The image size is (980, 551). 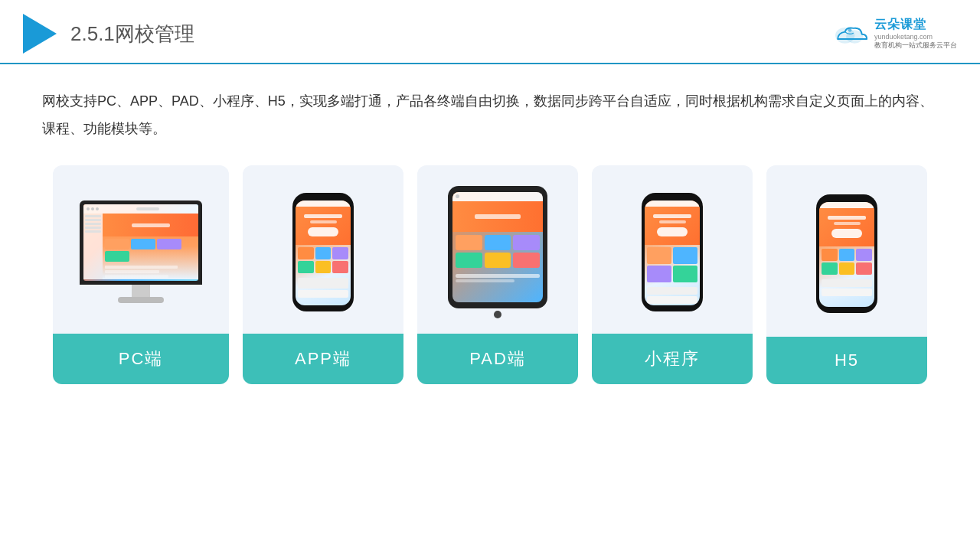 What do you see at coordinates (141, 249) in the screenshot?
I see `card-pc-image` at bounding box center [141, 249].